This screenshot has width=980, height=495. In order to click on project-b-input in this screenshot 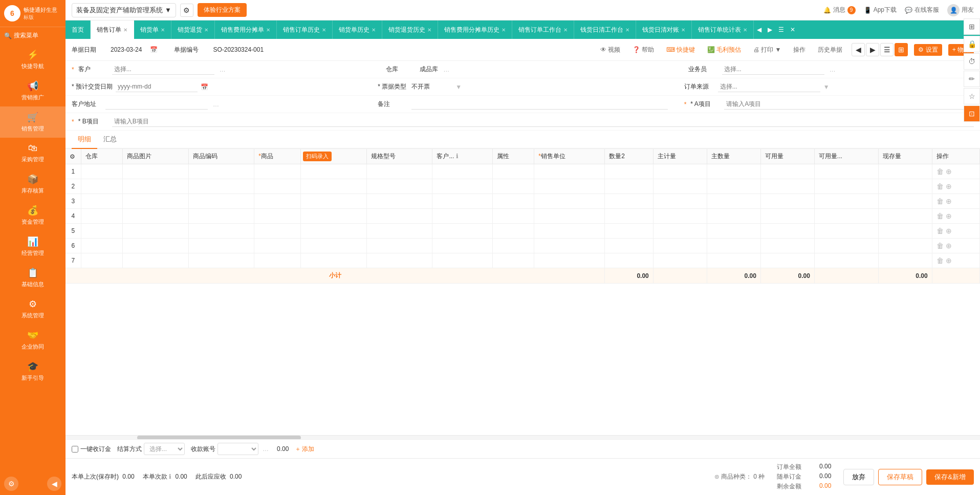, I will do `click(543, 122)`.